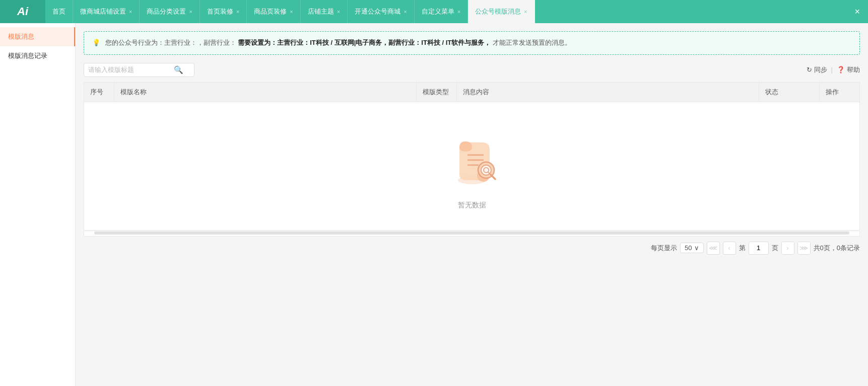 This screenshot has width=868, height=386. I want to click on toolbar-right: ↻ 同步 | ❓ 帮助, so click(833, 70).